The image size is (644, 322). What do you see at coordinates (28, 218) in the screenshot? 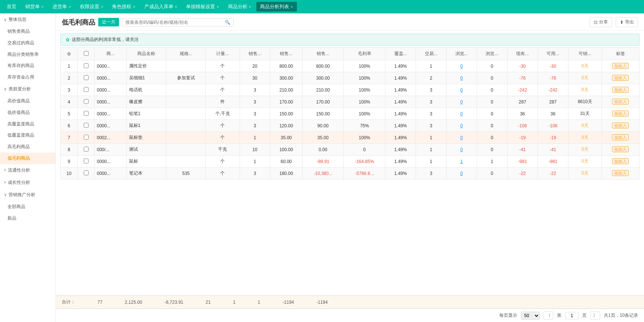
I see `sidebar-item-新品: 新品` at bounding box center [28, 218].